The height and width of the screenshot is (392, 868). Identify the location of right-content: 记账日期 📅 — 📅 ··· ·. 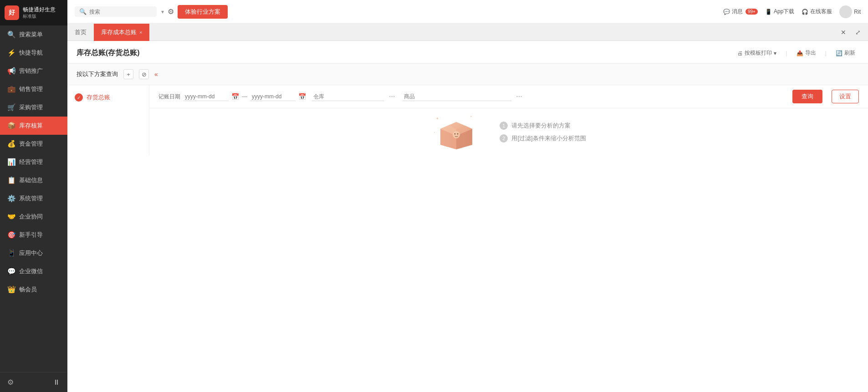
(509, 120).